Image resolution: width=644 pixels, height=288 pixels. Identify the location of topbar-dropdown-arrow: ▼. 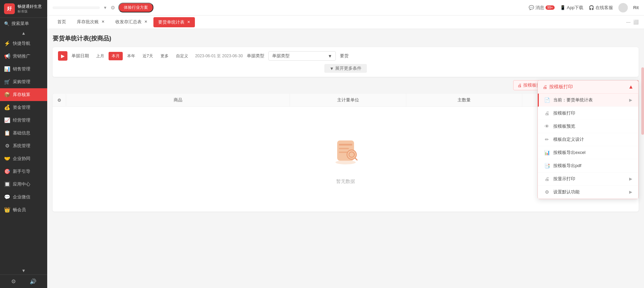
(105, 8).